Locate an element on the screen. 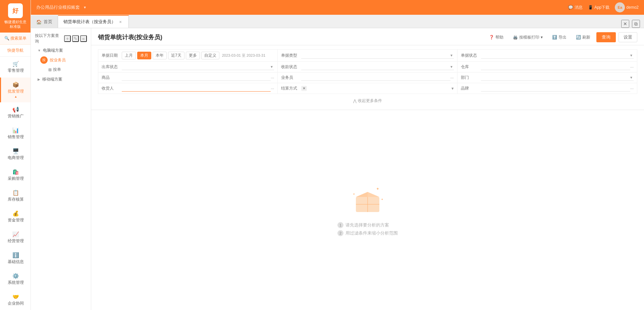 The width and height of the screenshot is (644, 310). sidebar-item-operations-label: 经营管理 is located at coordinates (16, 241).